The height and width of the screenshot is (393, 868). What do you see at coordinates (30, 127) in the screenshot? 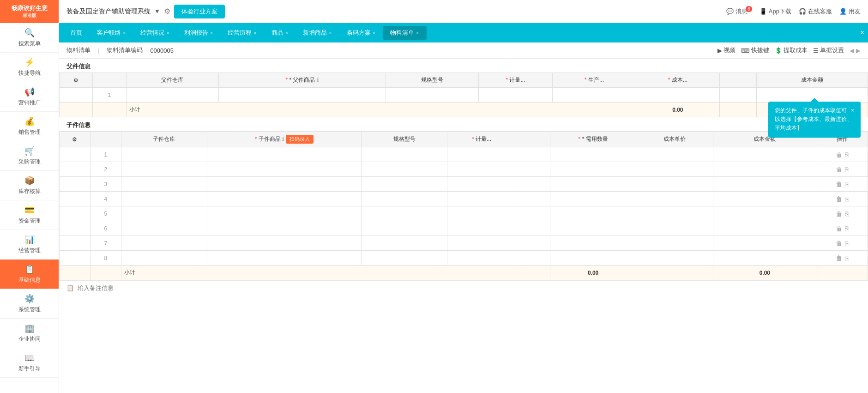
I see `sidebar-item-sales: 💰 销售管理` at bounding box center [30, 127].